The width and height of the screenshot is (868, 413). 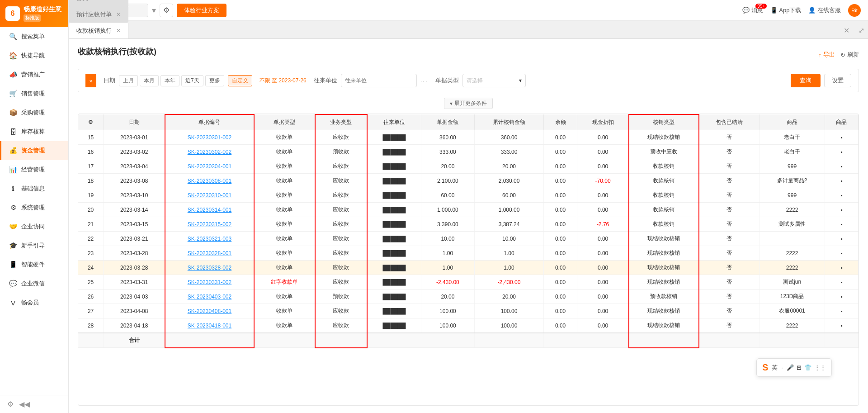 I want to click on cell-bill_no: SK-20230418-001, so click(x=210, y=326).